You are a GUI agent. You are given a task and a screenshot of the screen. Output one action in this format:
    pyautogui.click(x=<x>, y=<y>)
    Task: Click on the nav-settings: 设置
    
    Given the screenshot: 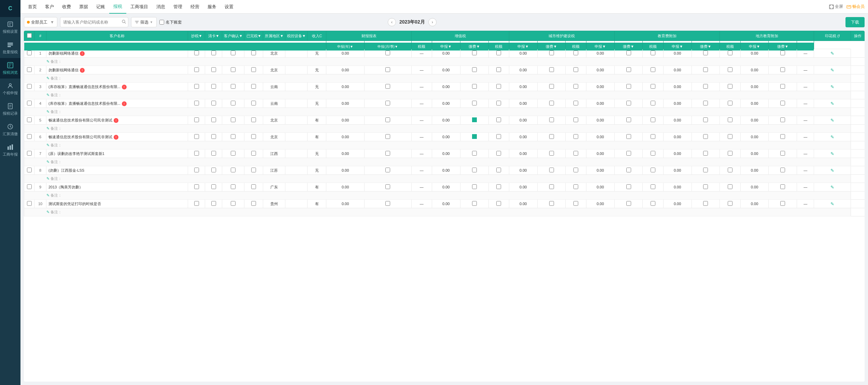 What is the action you would take?
    pyautogui.click(x=229, y=7)
    